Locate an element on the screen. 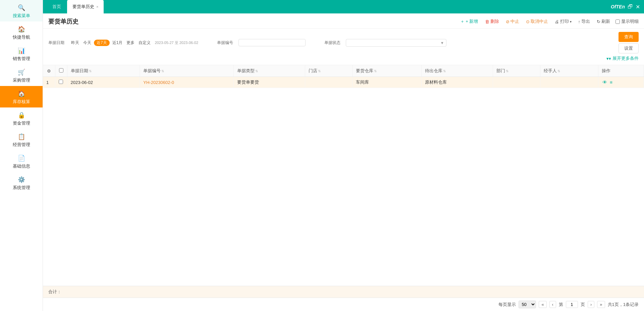 This screenshot has width=644, height=311. sidebar-item-search: 🔍 搜索菜单 is located at coordinates (21, 11).